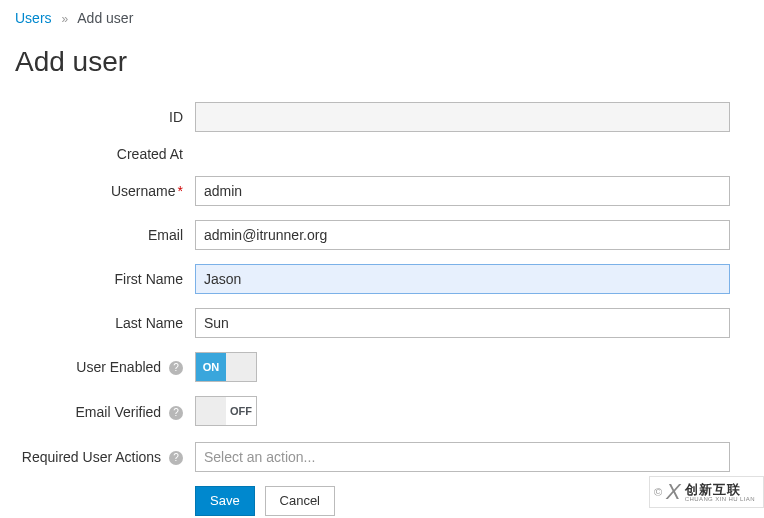 This screenshot has height=518, width=764. Describe the element at coordinates (658, 492) in the screenshot. I see `copyright-icon: ©` at that location.